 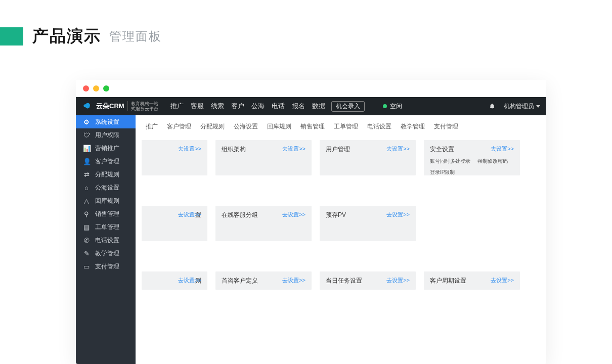 What do you see at coordinates (12, 36) in the screenshot?
I see `accent-bar` at bounding box center [12, 36].